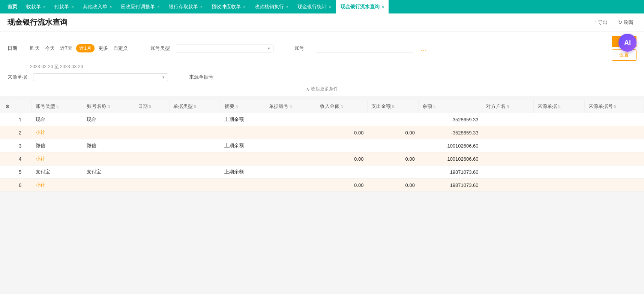 The image size is (644, 294). Describe the element at coordinates (225, 49) in the screenshot. I see `account-type-select: ▾` at that location.